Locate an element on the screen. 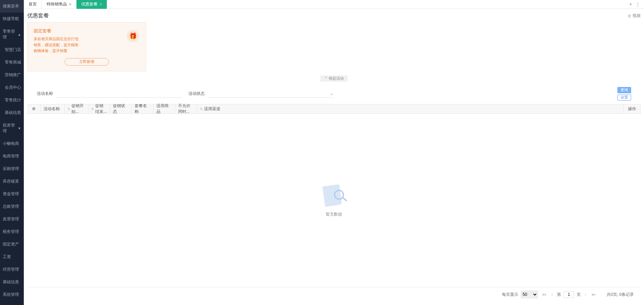 The width and height of the screenshot is (644, 305). page-title: 优惠套餐 is located at coordinates (38, 16).